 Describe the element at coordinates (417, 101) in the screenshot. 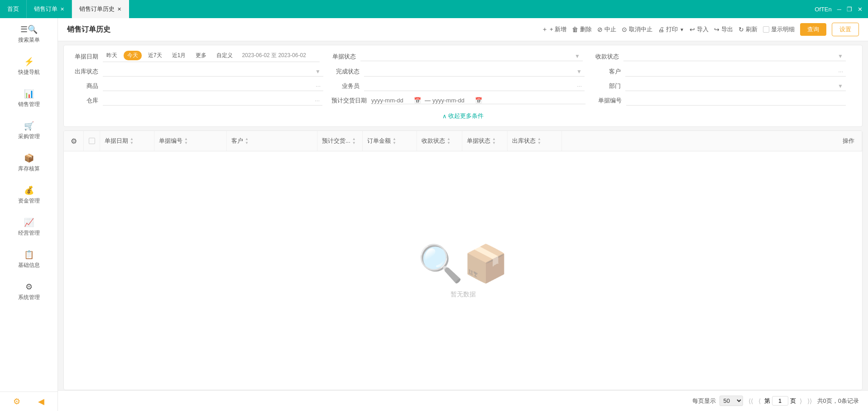

I see `delivery-start-calendar-icon: 📅` at that location.